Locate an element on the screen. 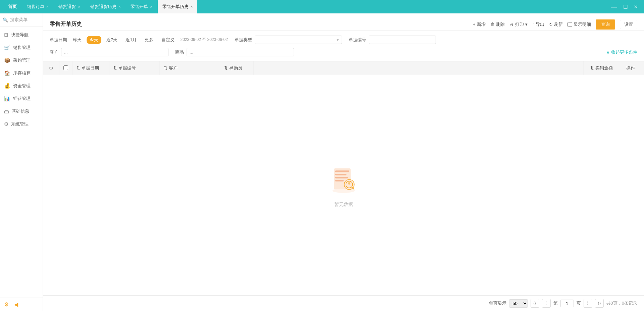 This screenshot has height=311, width=644. sidebar-items: ⊞ 快捷导航 🛒 销售管理 📦 采购管理 🏠 库存核算 💰 资金管理 📊 is located at coordinates (21, 162).